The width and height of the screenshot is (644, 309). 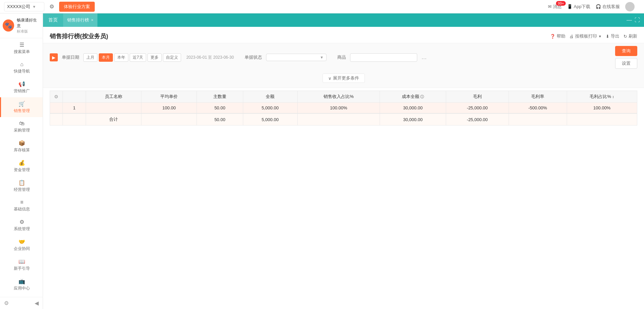 What do you see at coordinates (22, 150) in the screenshot?
I see `sidebar-label-inventory: 库存核算` at bounding box center [22, 150].